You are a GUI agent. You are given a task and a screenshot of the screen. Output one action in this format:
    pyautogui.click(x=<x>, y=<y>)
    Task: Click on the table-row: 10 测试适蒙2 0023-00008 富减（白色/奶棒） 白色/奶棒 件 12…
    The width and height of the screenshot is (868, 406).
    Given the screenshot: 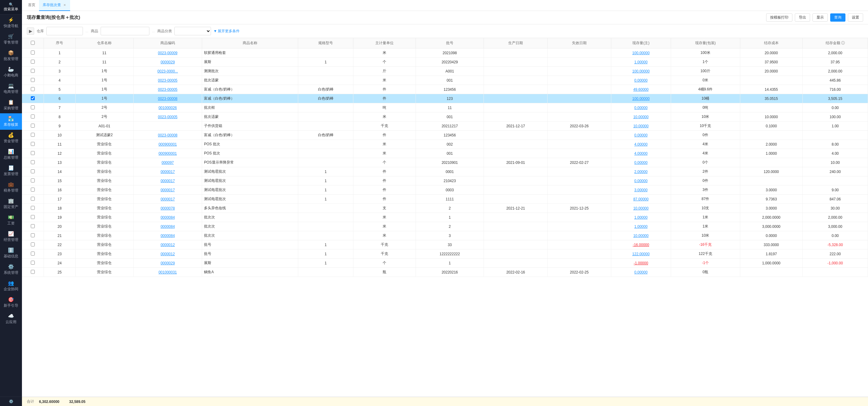 What is the action you would take?
    pyautogui.click(x=445, y=135)
    